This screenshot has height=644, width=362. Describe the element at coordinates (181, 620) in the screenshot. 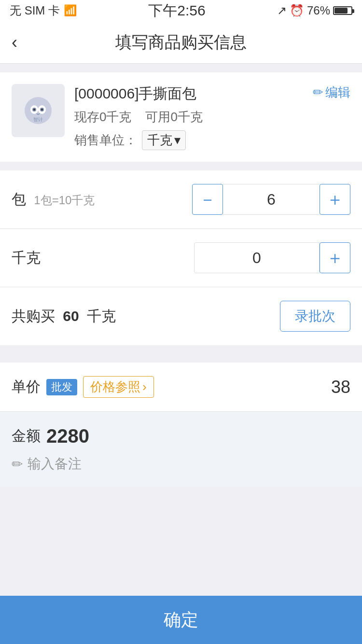

I see `confirm-bar: 确定` at that location.